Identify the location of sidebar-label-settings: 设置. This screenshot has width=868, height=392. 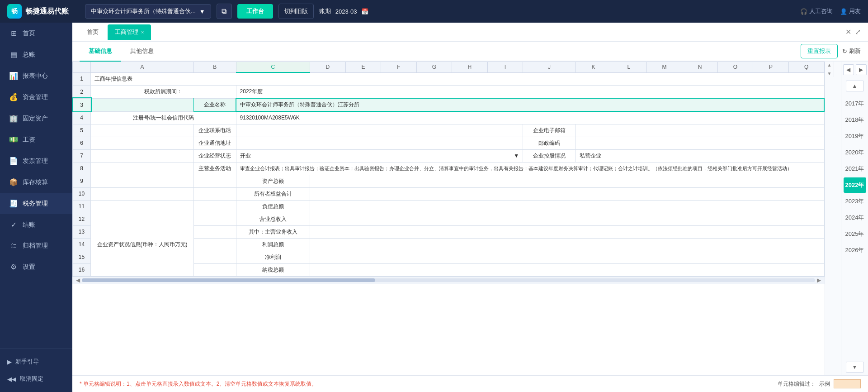
(29, 267).